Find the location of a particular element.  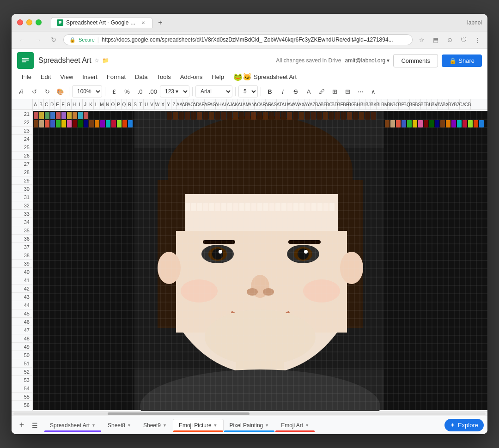

percent-button: % is located at coordinates (127, 91).